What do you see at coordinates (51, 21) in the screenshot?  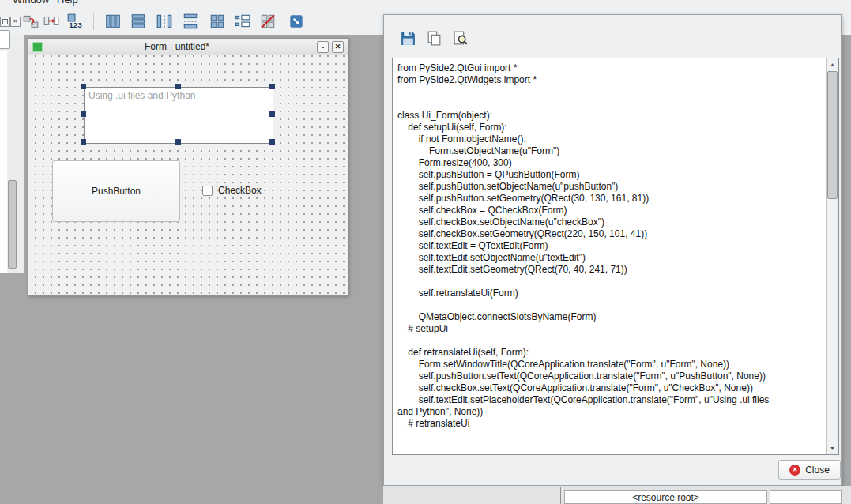 I see `edit-buddies-icon` at bounding box center [51, 21].